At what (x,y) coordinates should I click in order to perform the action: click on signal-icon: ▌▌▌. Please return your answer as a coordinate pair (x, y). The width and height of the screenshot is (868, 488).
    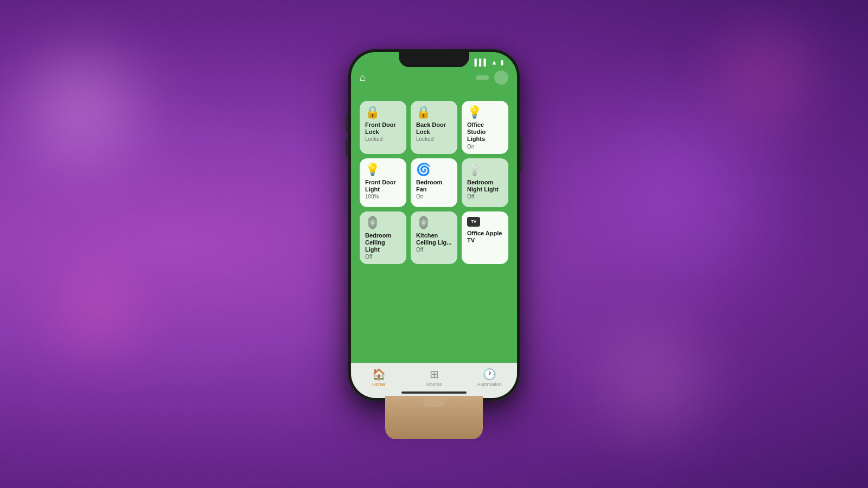
    Looking at the image, I should click on (482, 62).